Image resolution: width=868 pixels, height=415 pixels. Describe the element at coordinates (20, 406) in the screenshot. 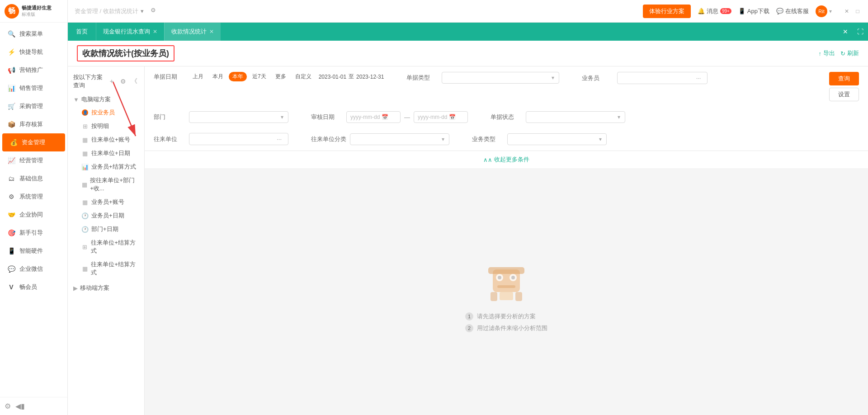

I see `sidebar-collapse-btn: ◀▮` at that location.